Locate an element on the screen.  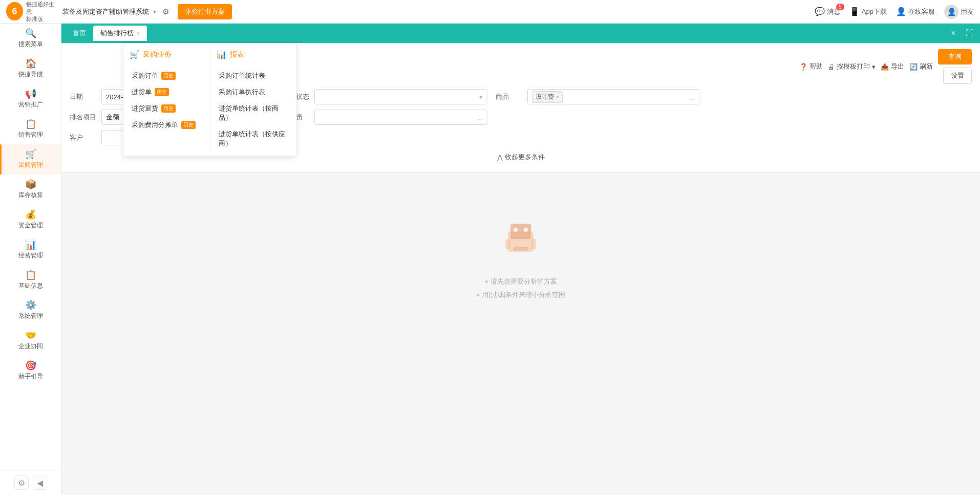
sidebar: 🔍 搜索菜单 🏠 快捷导航 📢 营销推广 📋 销售管理 🛒 采购管理 📦 库存核… is located at coordinates (31, 259).